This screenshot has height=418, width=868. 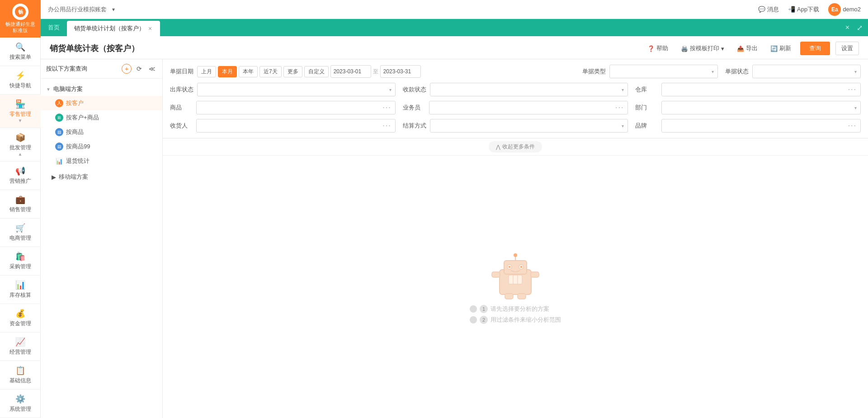 I want to click on sidebar-logo: 畅 畅捷通好生意 标准版, so click(x=20, y=19).